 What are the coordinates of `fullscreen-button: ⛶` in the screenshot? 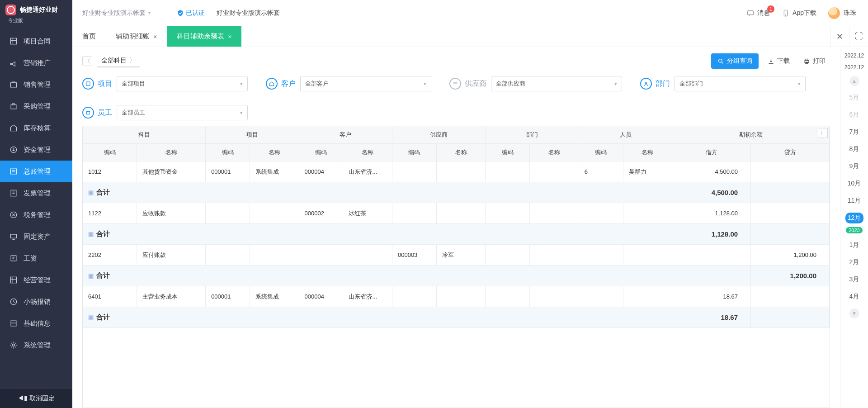 It's located at (859, 36).